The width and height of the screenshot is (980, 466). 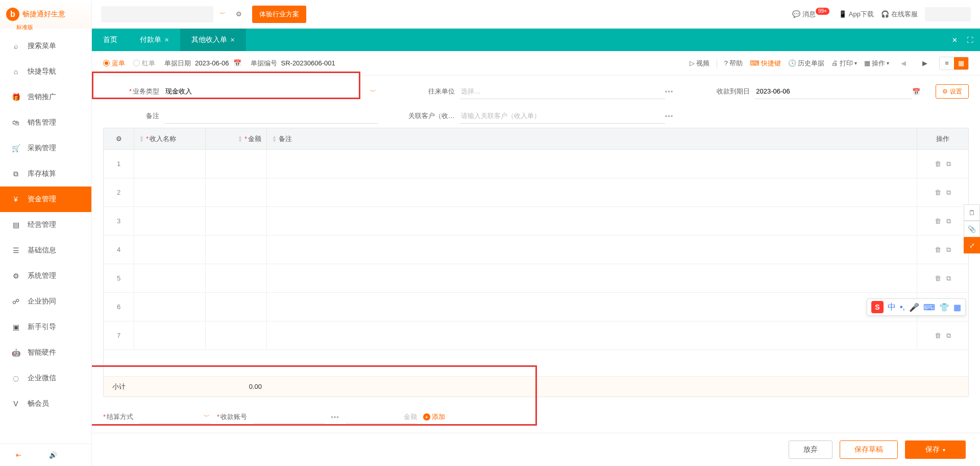 I want to click on column-config-button: ⚙, so click(x=119, y=139).